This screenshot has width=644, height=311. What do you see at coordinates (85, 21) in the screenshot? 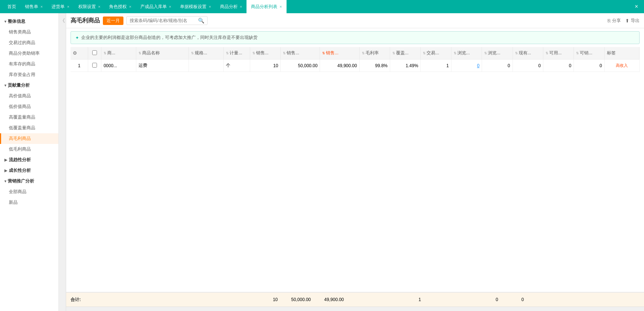
I see `page-title: 高毛利商品` at bounding box center [85, 21].